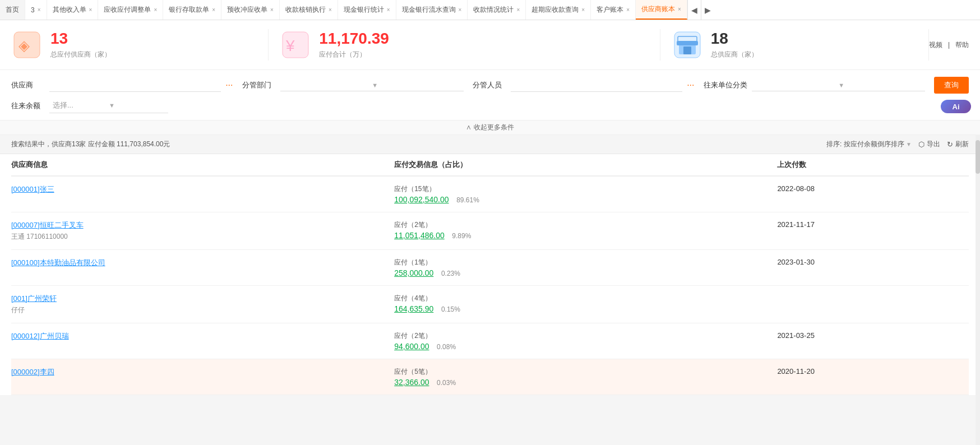 This screenshot has width=980, height=445. I want to click on stat-icon-store, so click(687, 45).